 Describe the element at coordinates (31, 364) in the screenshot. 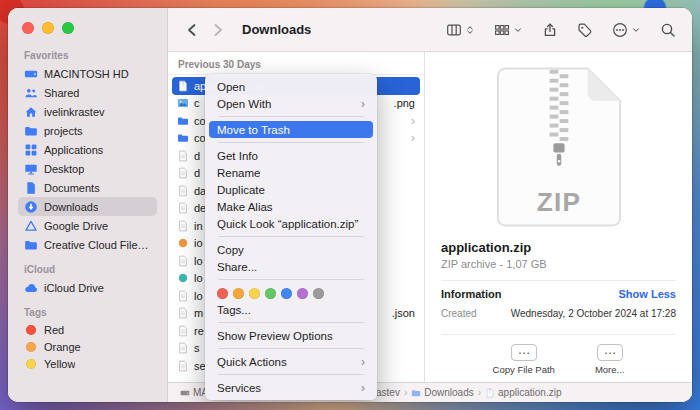

I see `yellow-tag-dot-icon` at that location.